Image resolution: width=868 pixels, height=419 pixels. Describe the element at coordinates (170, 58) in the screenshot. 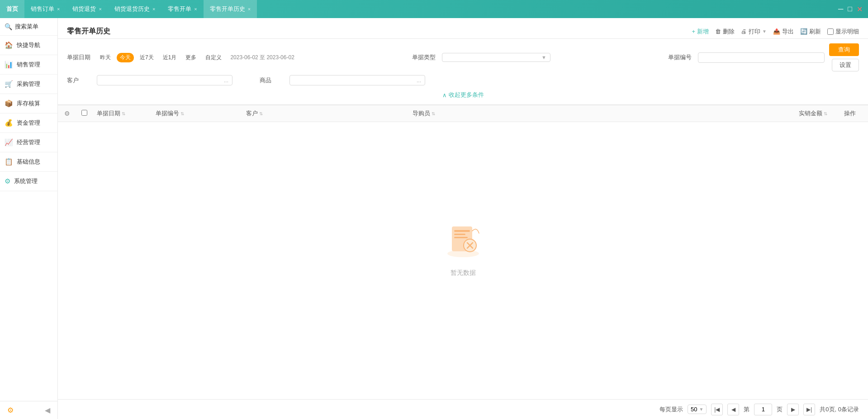

I see `date-last-month-btn: 近1月` at that location.